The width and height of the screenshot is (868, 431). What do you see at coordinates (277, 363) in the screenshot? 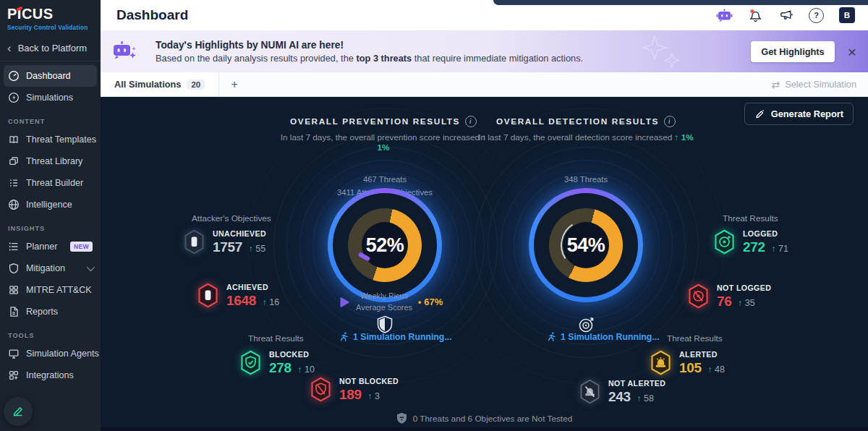
I see `stat-blocked: BLOCKED 278 ↑ 10` at bounding box center [277, 363].